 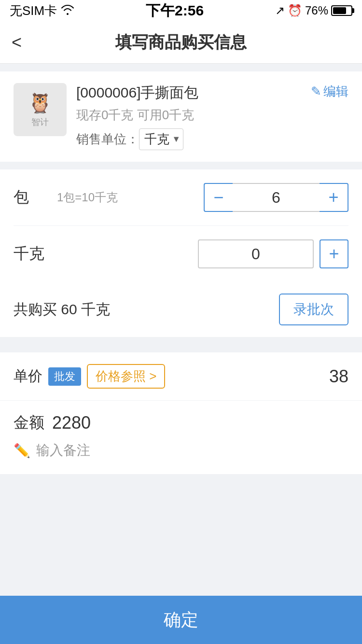 I want to click on price-row: 单价 批发 价格参照 > 38, so click(x=181, y=377).